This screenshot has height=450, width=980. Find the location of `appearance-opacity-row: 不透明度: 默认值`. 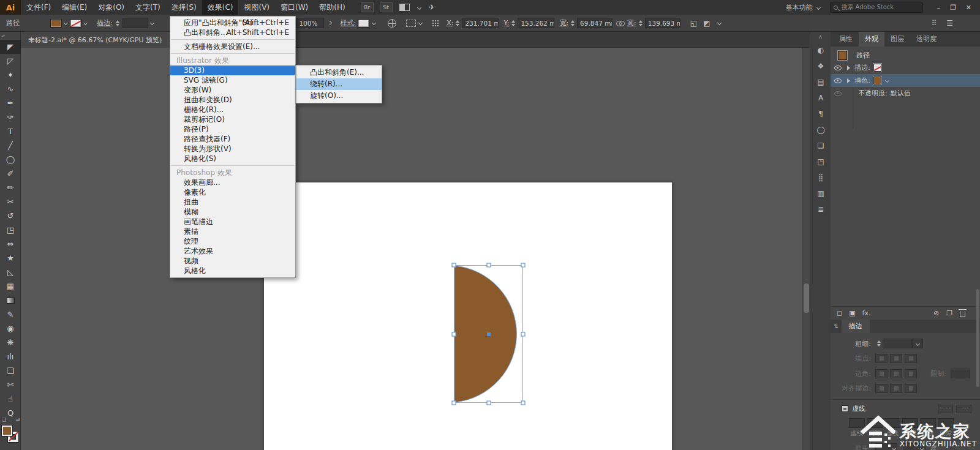

appearance-opacity-row: 不透明度: 默认值 is located at coordinates (905, 93).